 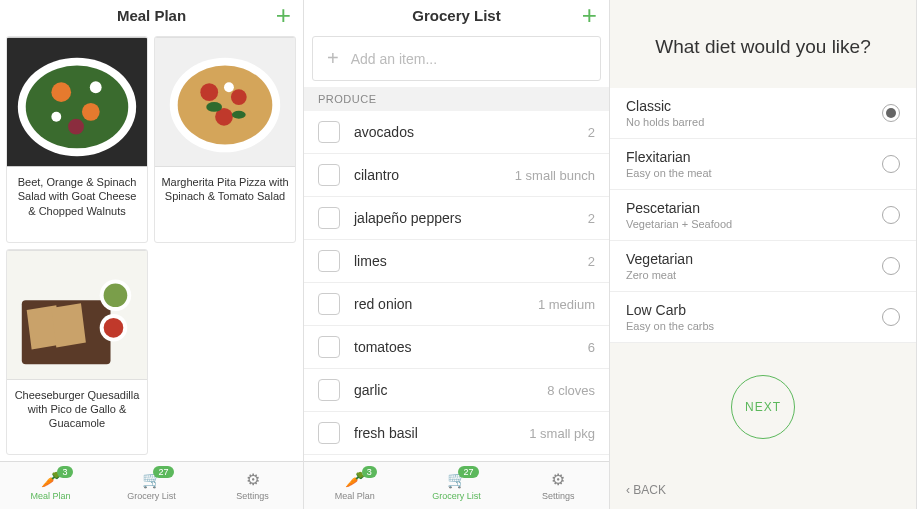 What do you see at coordinates (434, 175) in the screenshot?
I see `grocery-name: cilantro` at bounding box center [434, 175].